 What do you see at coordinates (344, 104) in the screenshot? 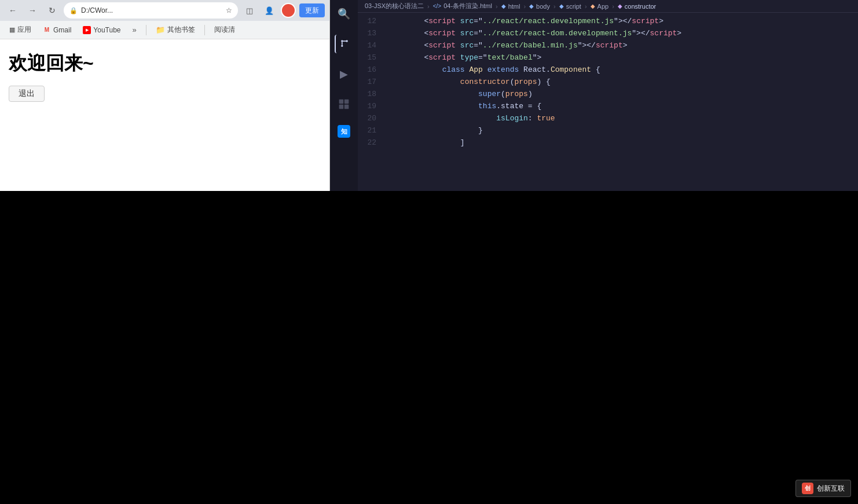
I see `extensions-icon` at bounding box center [344, 104].